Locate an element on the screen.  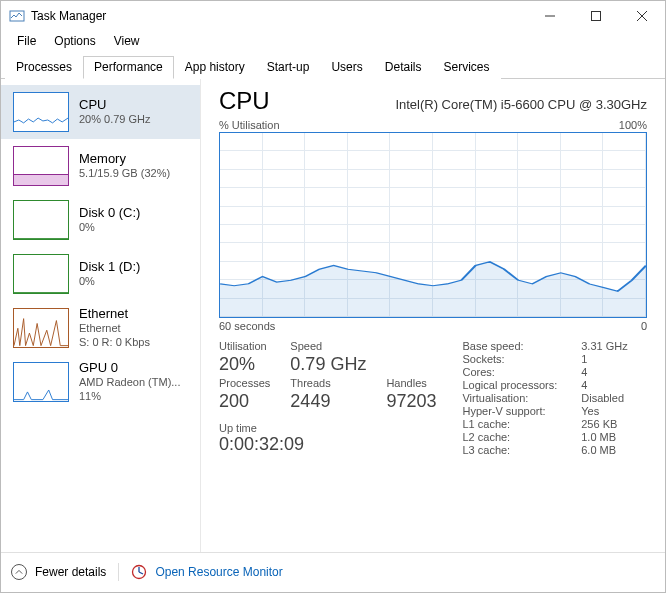
tab-services: Services is located at coordinates (466, 68).